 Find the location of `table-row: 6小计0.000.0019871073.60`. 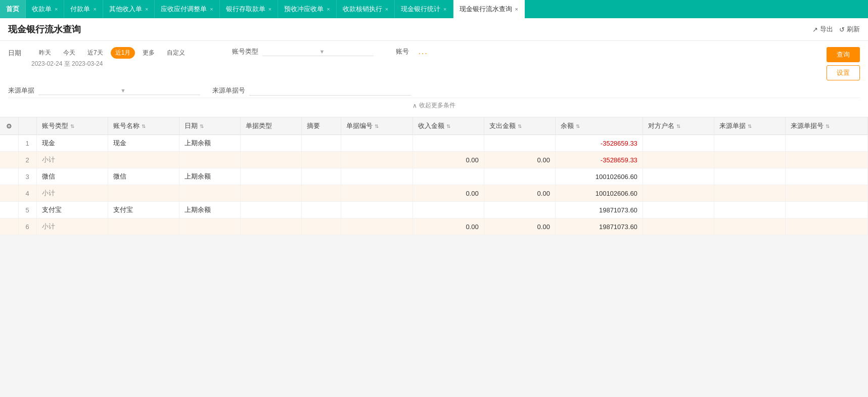

table-row: 6小计0.000.0019871073.60 is located at coordinates (434, 227).